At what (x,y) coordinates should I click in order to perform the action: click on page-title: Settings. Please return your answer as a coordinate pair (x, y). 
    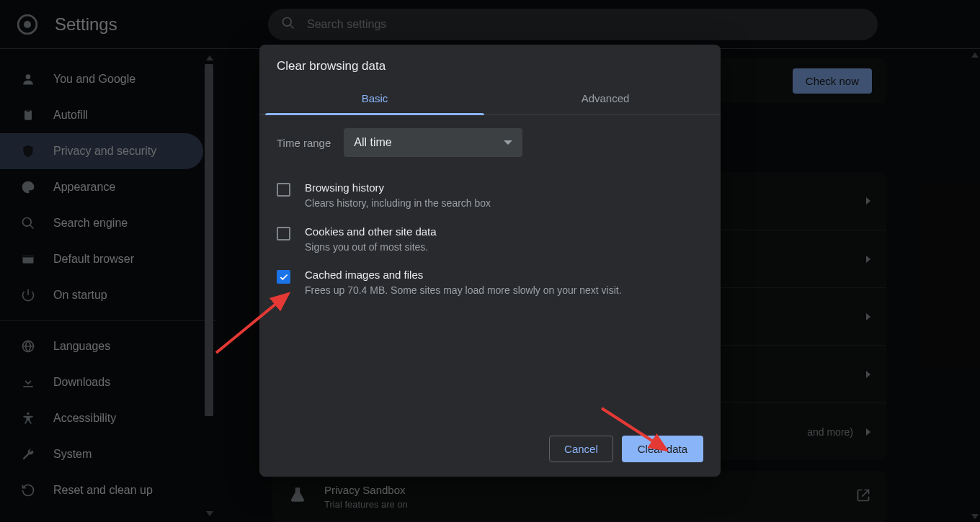
    Looking at the image, I should click on (86, 24).